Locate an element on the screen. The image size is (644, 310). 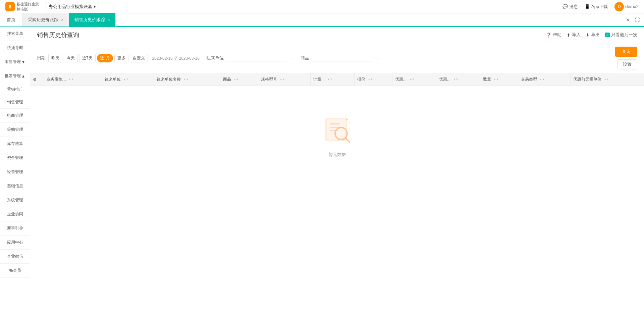
date-btn-custom: 自定义 is located at coordinates (139, 58).